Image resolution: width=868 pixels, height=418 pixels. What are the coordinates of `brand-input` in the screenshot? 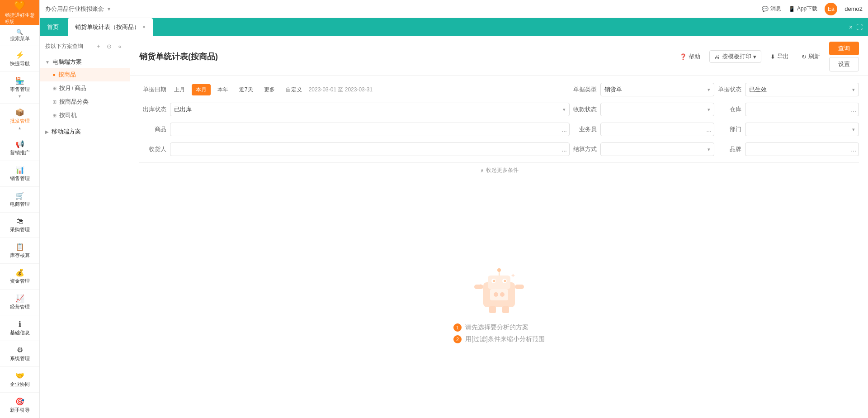 It's located at (802, 149).